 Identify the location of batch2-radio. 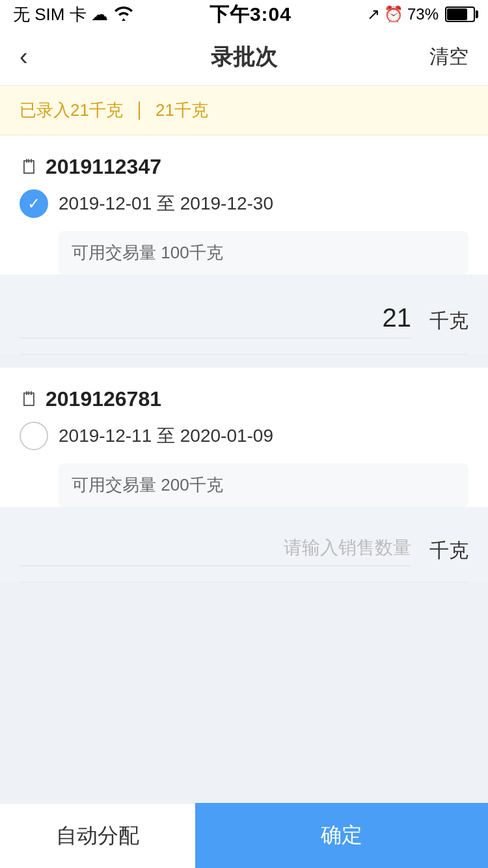
(34, 436).